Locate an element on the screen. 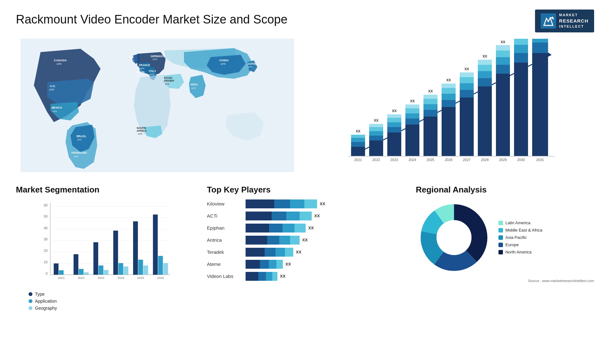 This screenshot has width=610, height=364. player-label-kiloview: XX is located at coordinates (322, 204).